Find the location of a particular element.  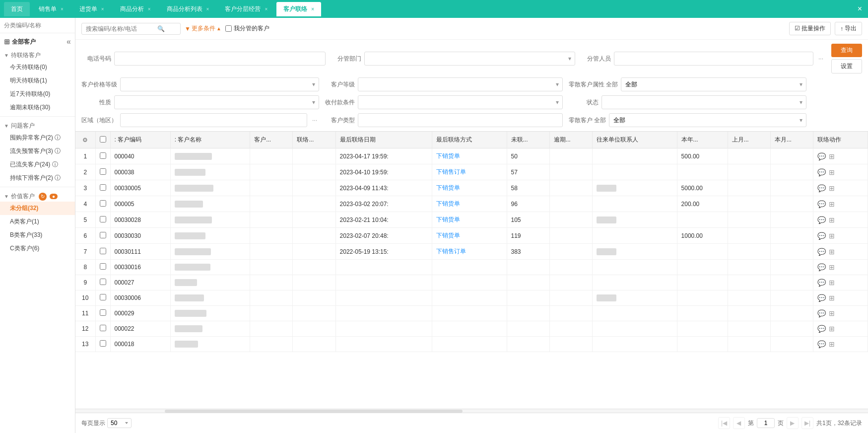

next-page-btn: ▶ is located at coordinates (793, 423).